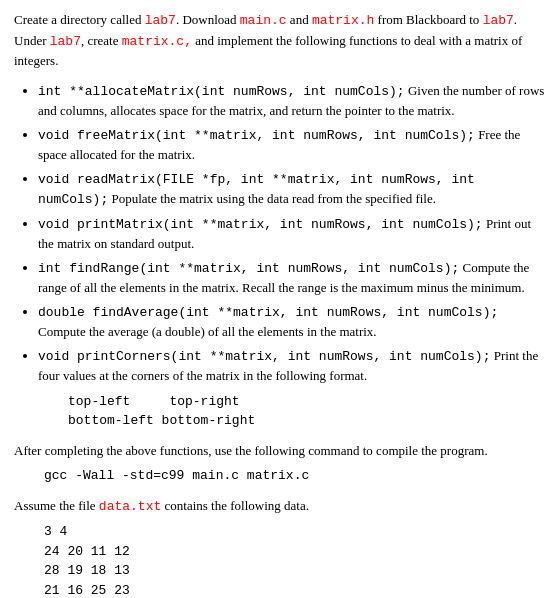 Image resolution: width=559 pixels, height=598 pixels. What do you see at coordinates (292, 101) in the screenshot?
I see `list-item: int **allocateMatrix(int numRows, int nu…` at bounding box center [292, 101].